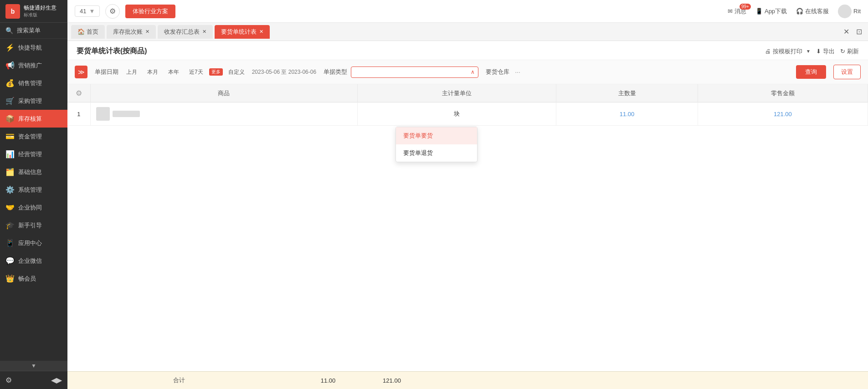 The height and width of the screenshot is (389, 868). Describe the element at coordinates (846, 32) in the screenshot. I see `tab-close-all-button: ✕` at that location.